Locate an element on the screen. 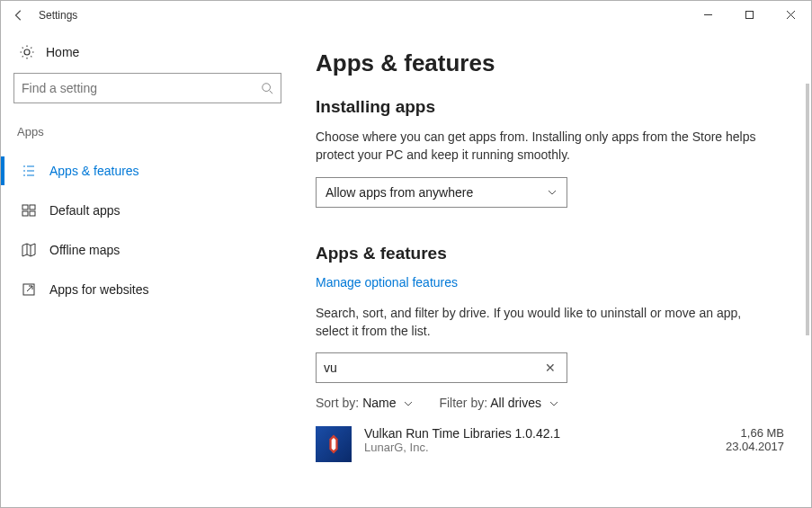  scrollbar is located at coordinates (808, 209).